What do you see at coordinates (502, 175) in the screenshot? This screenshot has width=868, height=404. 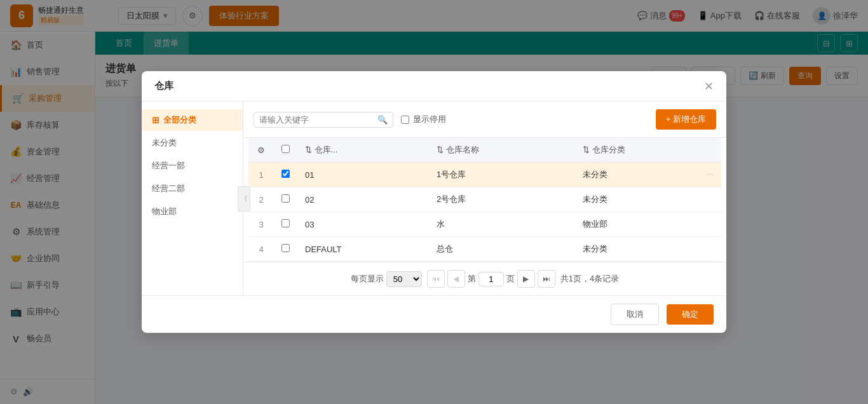 I see `row-name: 1号仓库` at bounding box center [502, 175].